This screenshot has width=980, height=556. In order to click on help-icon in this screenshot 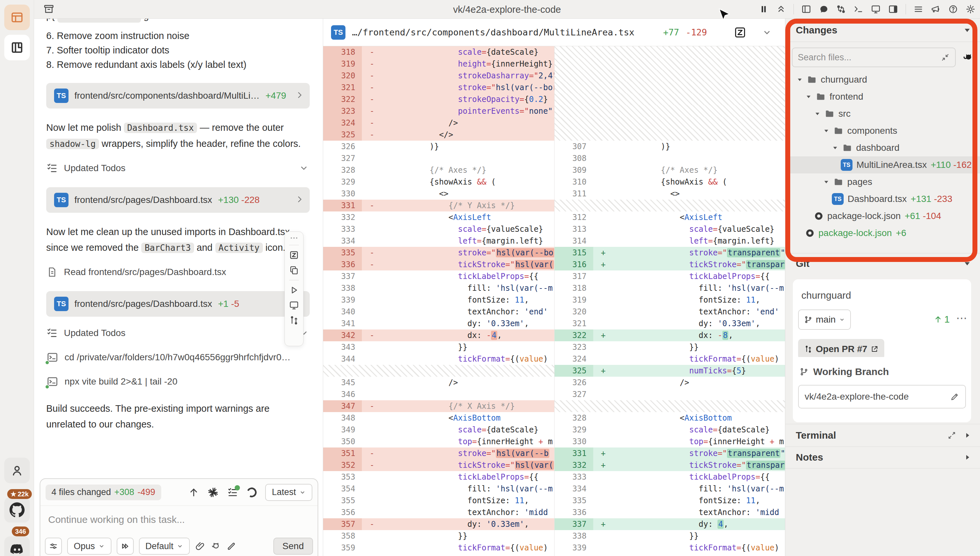, I will do `click(953, 9)`.